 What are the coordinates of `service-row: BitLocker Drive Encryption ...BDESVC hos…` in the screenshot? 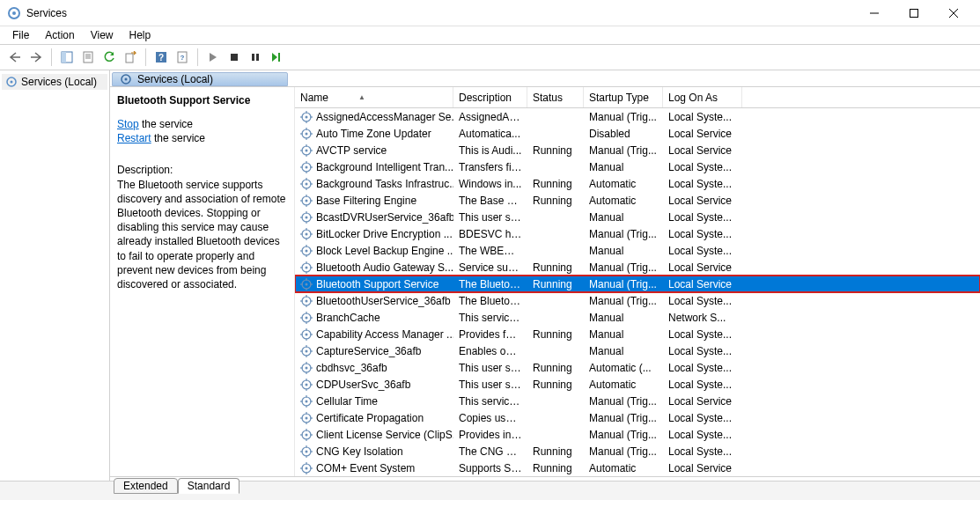 It's located at (637, 234).